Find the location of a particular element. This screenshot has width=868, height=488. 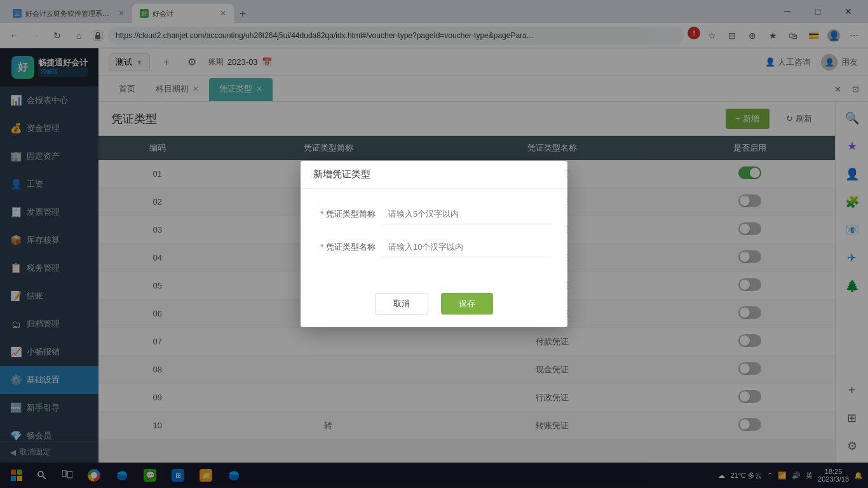

field-short-input is located at coordinates (466, 214).